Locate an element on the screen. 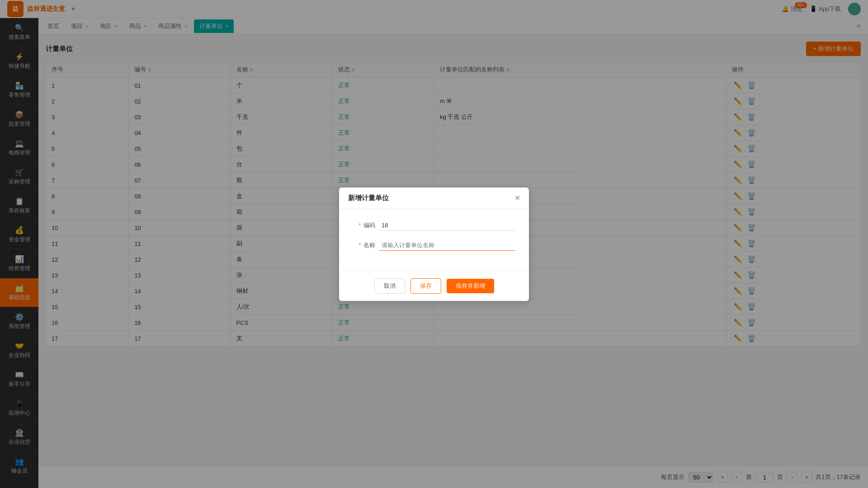  code-label: * 编码 is located at coordinates (364, 225).